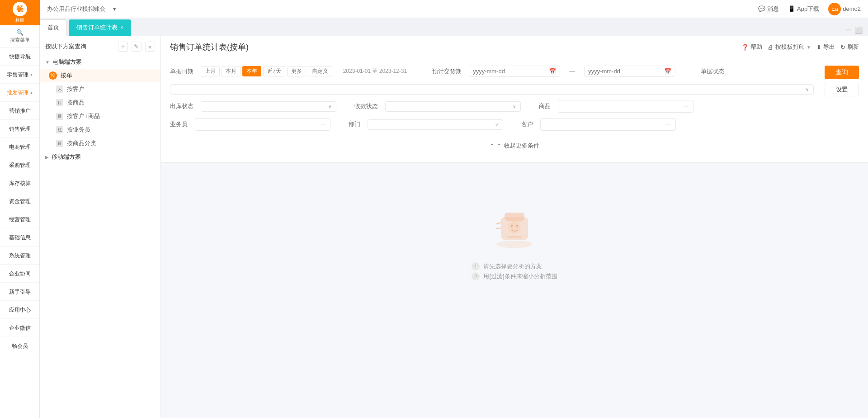 The height and width of the screenshot is (418, 868). I want to click on sidebar-item-app-center: 应用中心, so click(20, 310).